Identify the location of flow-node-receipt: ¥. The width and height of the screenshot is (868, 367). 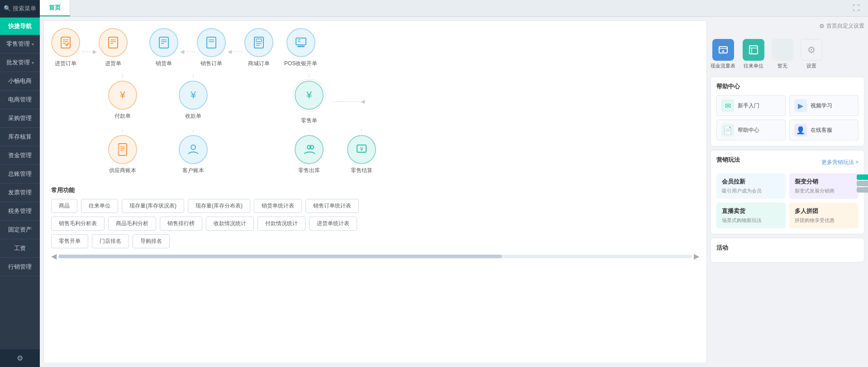
(193, 95).